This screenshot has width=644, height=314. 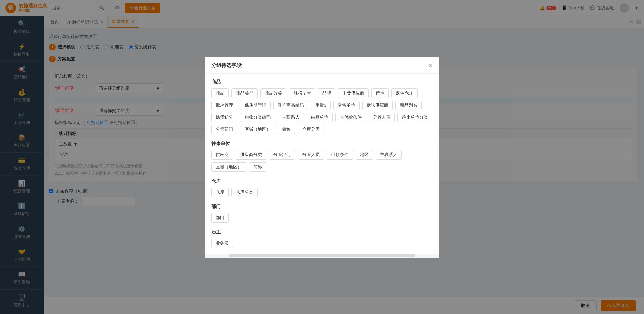 I want to click on field-tag: 重量3, so click(x=321, y=105).